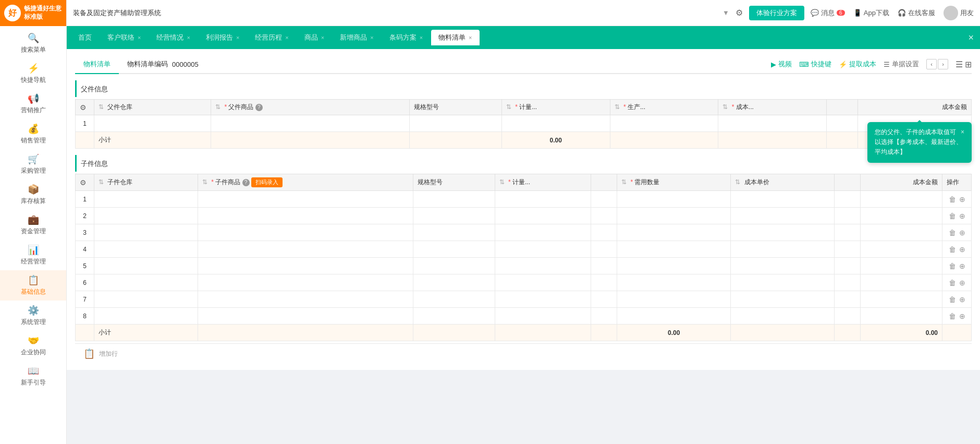 The image size is (980, 444). I want to click on sidebar-item-finance: 💼 资金管理, so click(33, 225).